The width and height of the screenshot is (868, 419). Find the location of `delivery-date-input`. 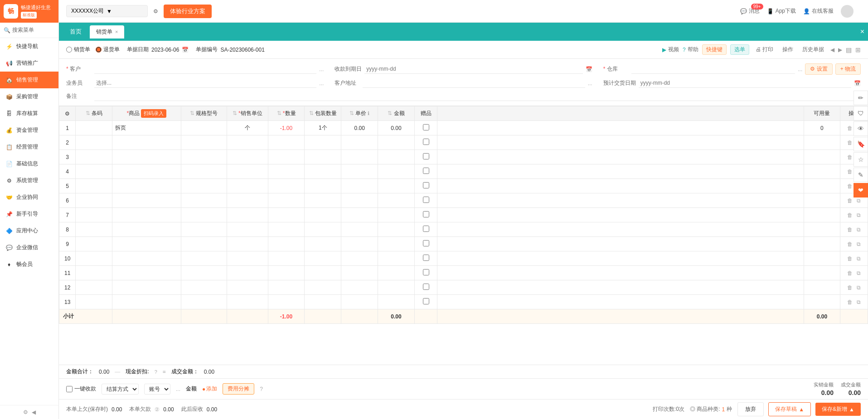

delivery-date-input is located at coordinates (745, 83).